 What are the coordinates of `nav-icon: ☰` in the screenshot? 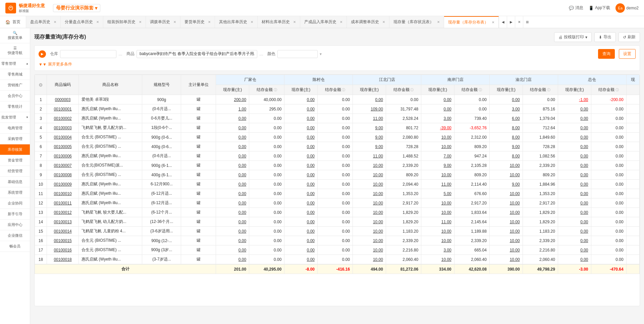 It's located at (15, 48).